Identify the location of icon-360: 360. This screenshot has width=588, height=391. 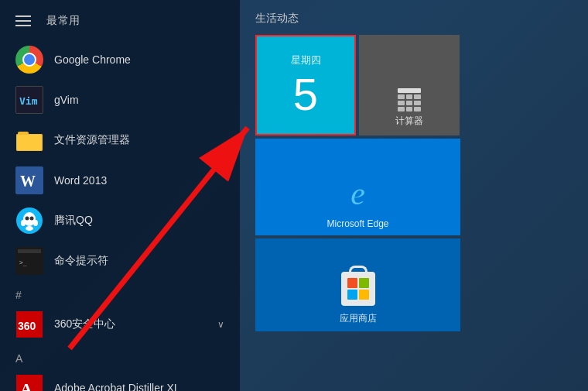
(29, 324).